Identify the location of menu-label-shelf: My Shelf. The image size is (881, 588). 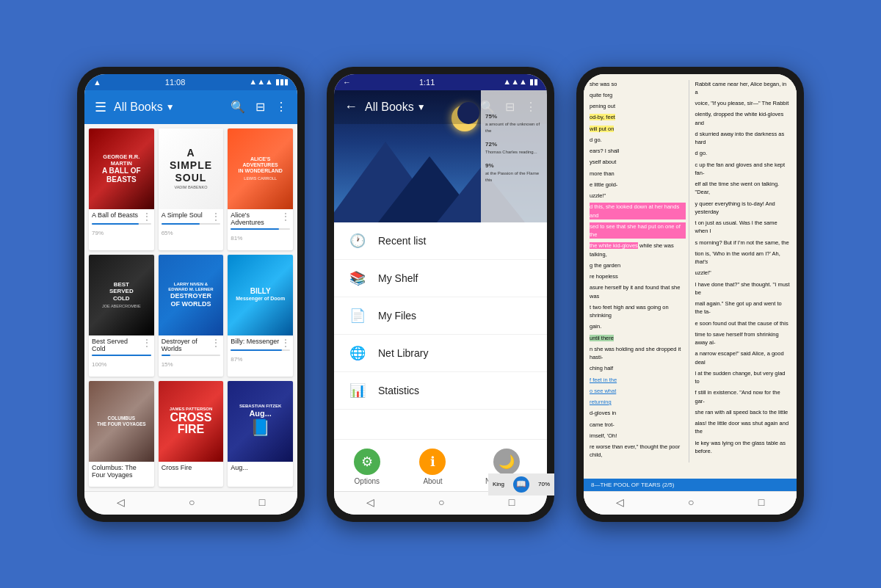
(398, 278).